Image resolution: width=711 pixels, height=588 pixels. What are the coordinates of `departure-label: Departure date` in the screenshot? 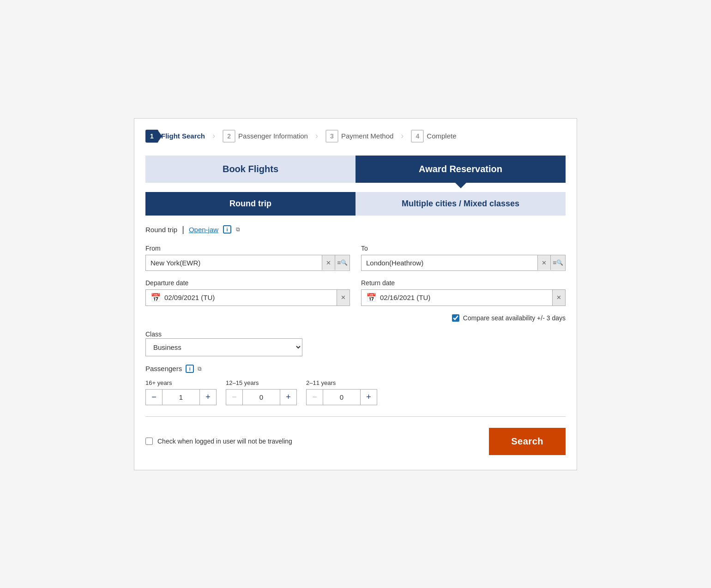 It's located at (247, 283).